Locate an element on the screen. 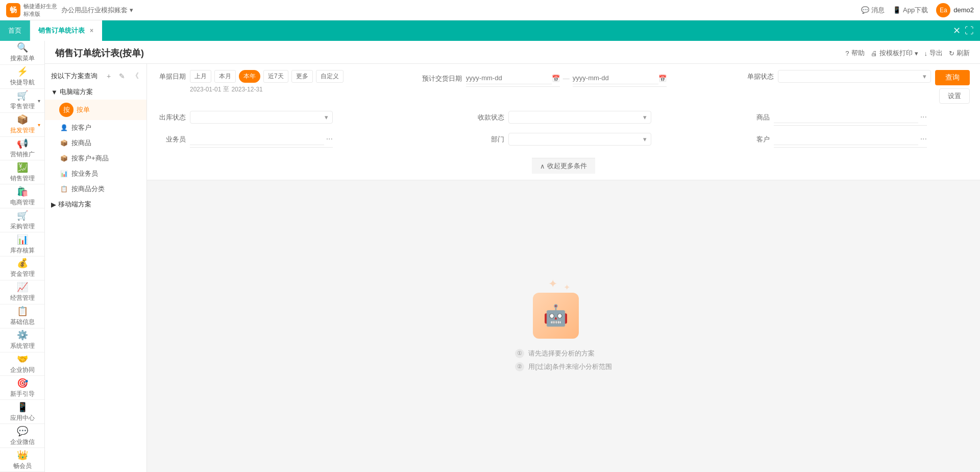 The image size is (980, 472). customer-input is located at coordinates (846, 139).